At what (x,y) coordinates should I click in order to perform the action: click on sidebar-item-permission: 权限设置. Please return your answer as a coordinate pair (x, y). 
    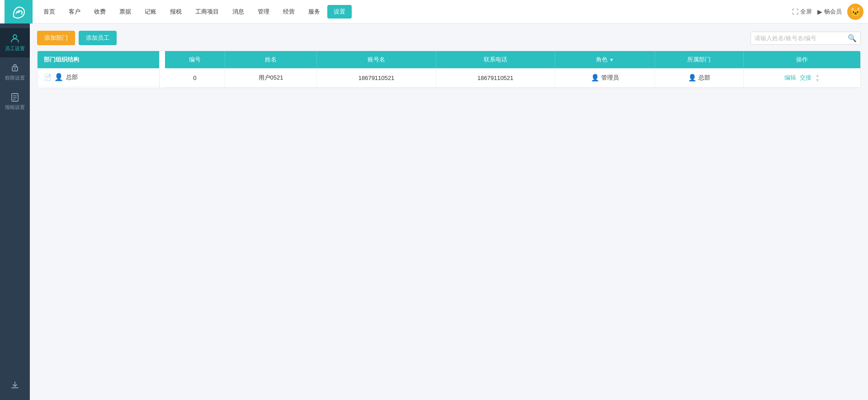
    Looking at the image, I should click on (15, 72).